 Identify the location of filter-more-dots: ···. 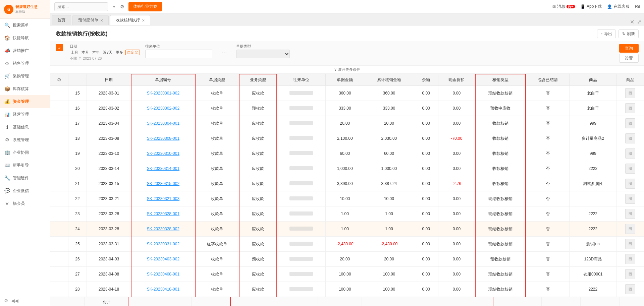
(224, 53).